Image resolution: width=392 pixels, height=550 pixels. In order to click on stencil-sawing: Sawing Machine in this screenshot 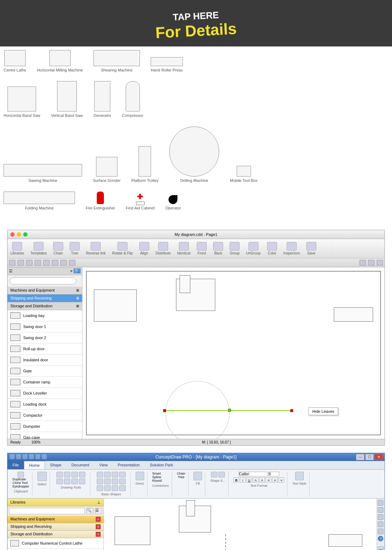, I will do `click(43, 173)`.